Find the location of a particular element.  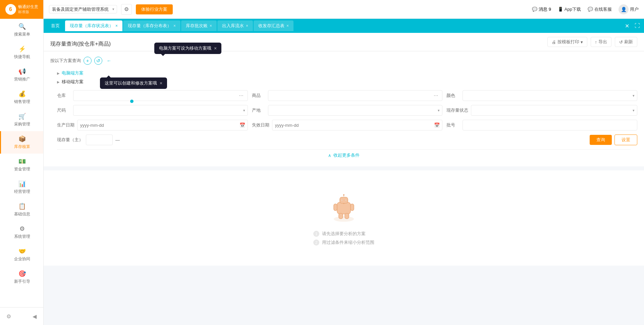

tooltip2-close-btn: × is located at coordinates (161, 83).